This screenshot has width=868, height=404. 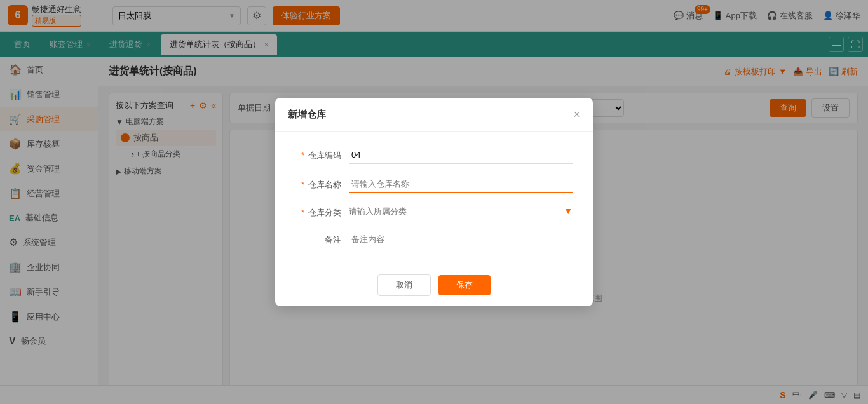 What do you see at coordinates (461, 185) in the screenshot?
I see `warehouse-name-input` at bounding box center [461, 185].